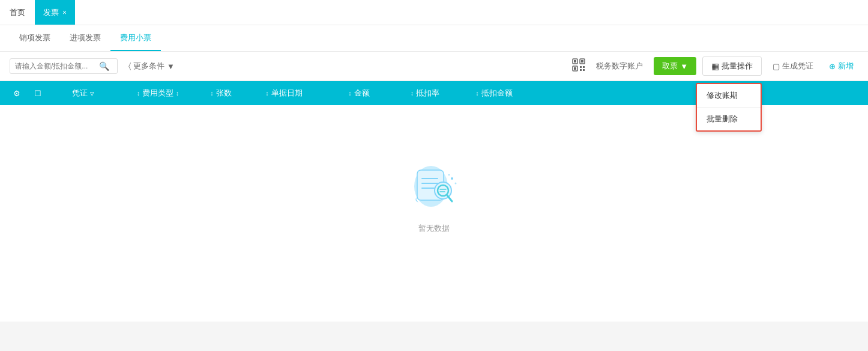 This screenshot has width=868, height=351. Describe the element at coordinates (434, 183) in the screenshot. I see `empty-illustration` at that location.